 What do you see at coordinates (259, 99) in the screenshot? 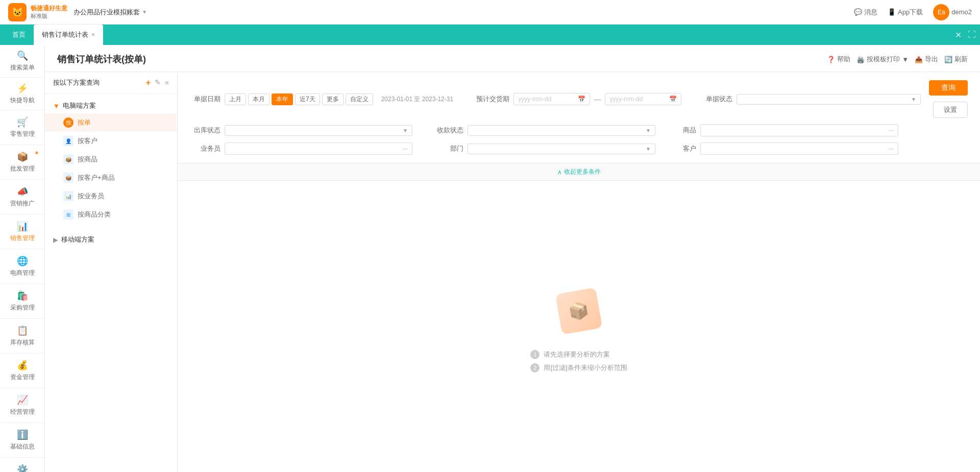
I see `date-btn-this-month: 本月` at bounding box center [259, 99].